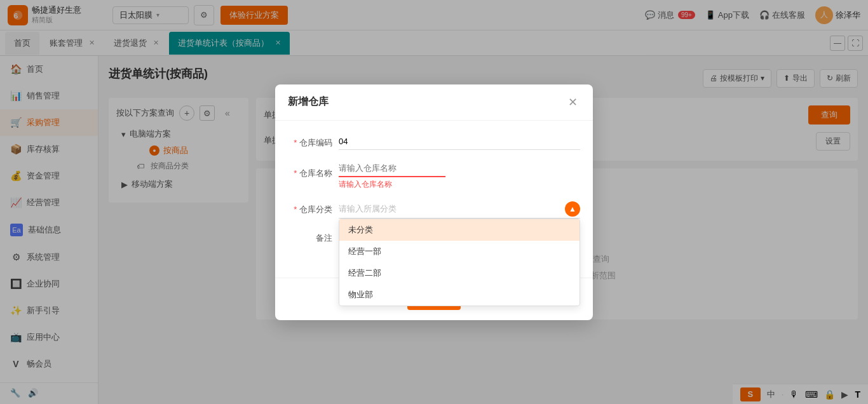 This screenshot has height=404, width=868. What do you see at coordinates (392, 169) in the screenshot?
I see `name-field-inner: * 仓库名称` at bounding box center [392, 169].